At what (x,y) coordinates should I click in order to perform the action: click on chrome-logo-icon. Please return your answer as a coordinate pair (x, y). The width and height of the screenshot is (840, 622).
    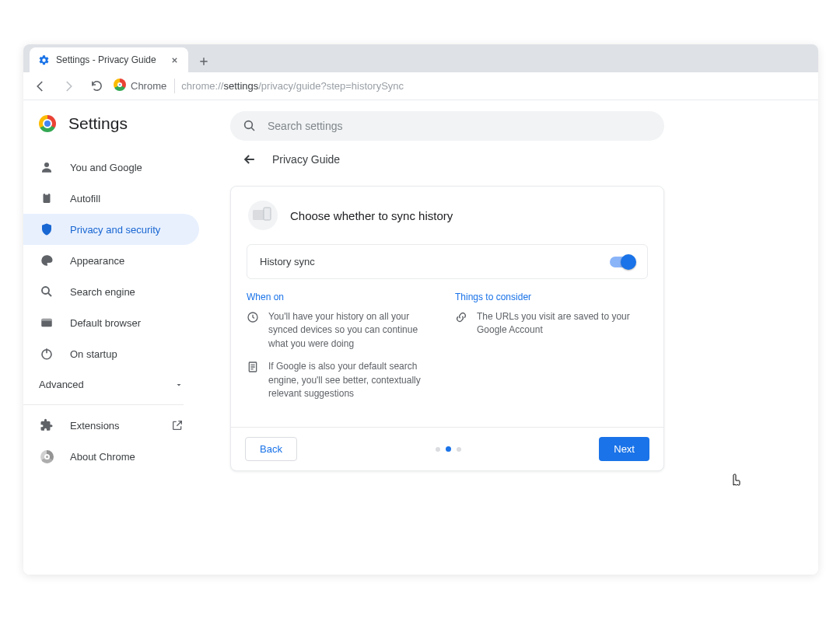
    Looking at the image, I should click on (47, 124).